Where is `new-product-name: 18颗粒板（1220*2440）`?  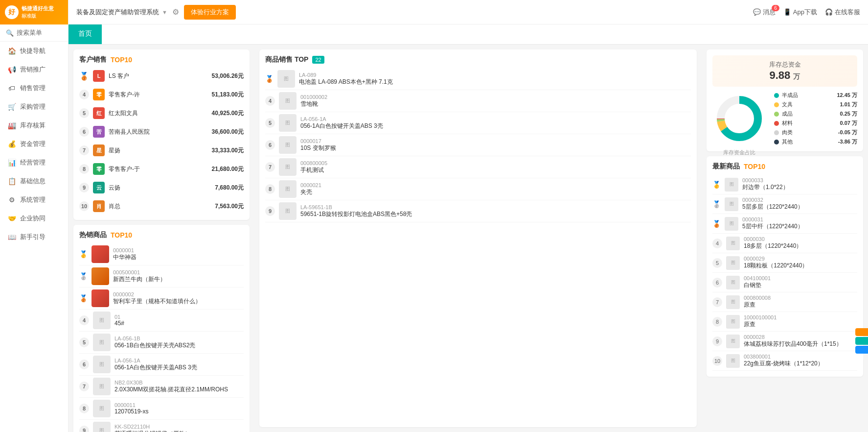 new-product-name: 18颗粒板（1220*2440） is located at coordinates (800, 265).